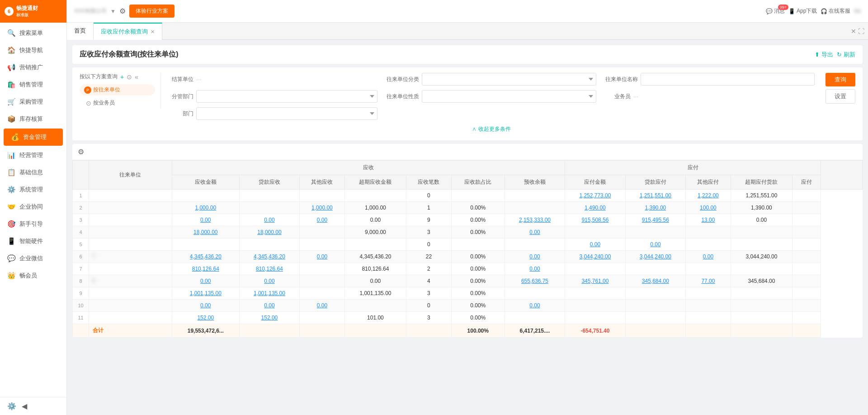  I want to click on partner-name-input, so click(728, 79).